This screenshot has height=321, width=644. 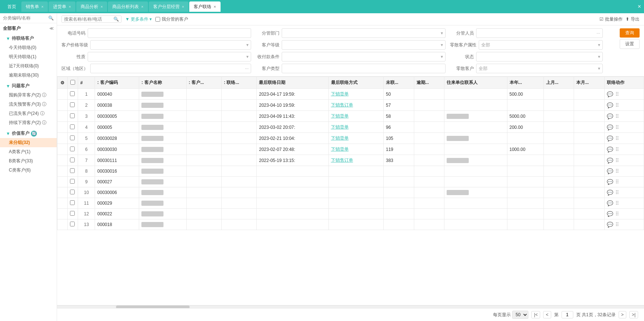 I want to click on my-customers-checkbox, so click(x=158, y=19).